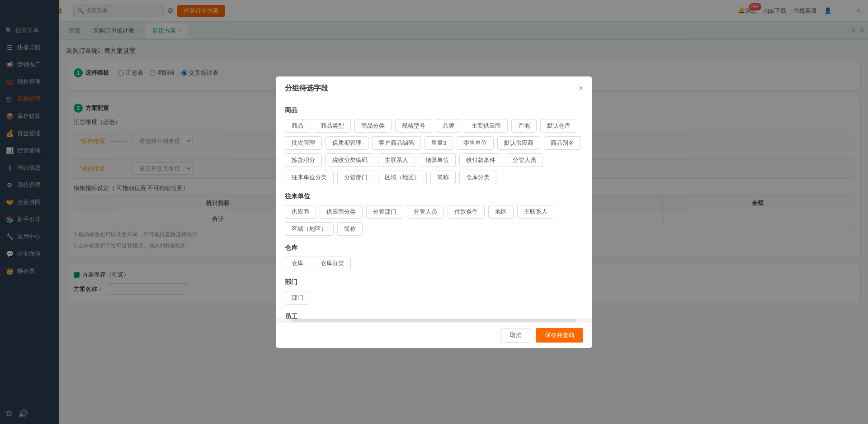 This screenshot has height=424, width=868. Describe the element at coordinates (434, 145) in the screenshot. I see `field-group-goods: 商品 商品 商品类型 商品分类 规格型号 品牌 主要供应商 产地 默认仓库 批次…` at that location.